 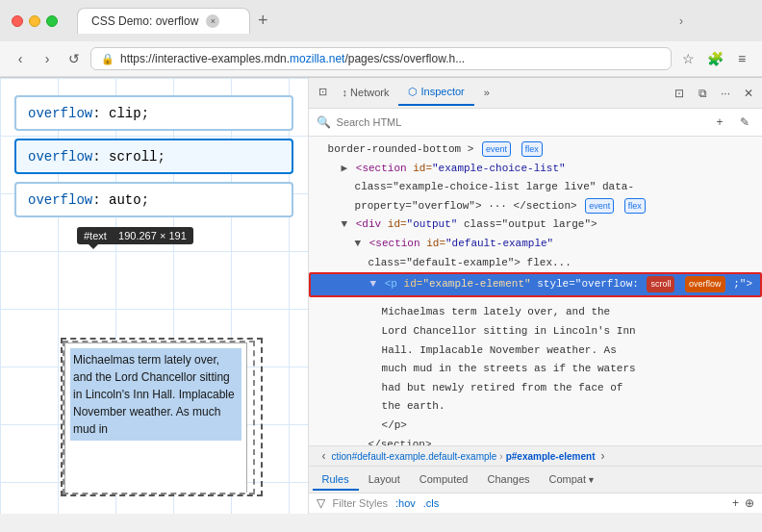 I want to click on demo-options: overflow: clip; overflow: scroll; overfl…, so click(x=154, y=156).